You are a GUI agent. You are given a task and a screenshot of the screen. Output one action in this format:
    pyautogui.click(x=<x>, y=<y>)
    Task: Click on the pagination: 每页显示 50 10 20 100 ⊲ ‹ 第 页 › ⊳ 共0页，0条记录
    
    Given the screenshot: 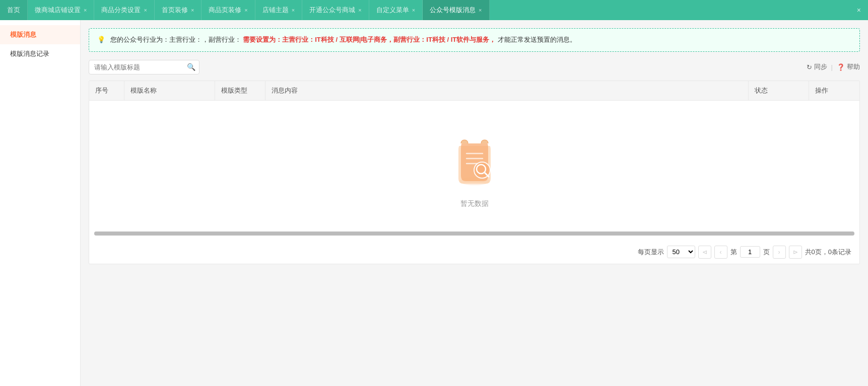 What is the action you would take?
    pyautogui.click(x=475, y=252)
    